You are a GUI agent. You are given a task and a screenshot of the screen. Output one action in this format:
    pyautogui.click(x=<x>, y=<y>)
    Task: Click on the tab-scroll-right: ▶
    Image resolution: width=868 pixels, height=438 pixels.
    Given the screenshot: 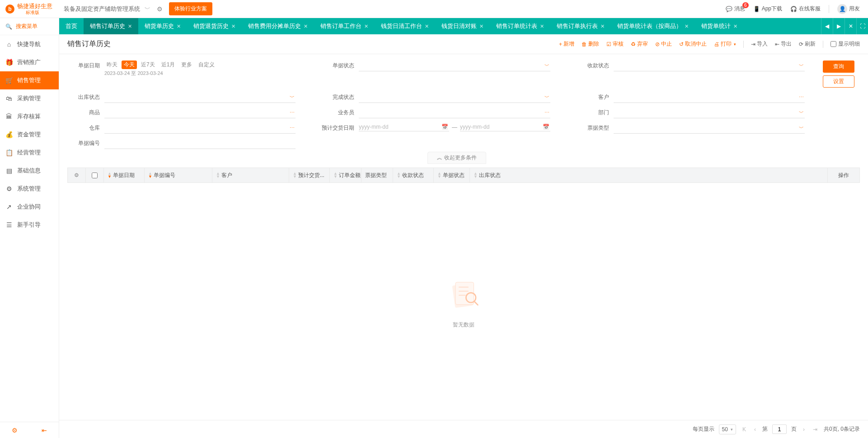 What is the action you would take?
    pyautogui.click(x=839, y=26)
    